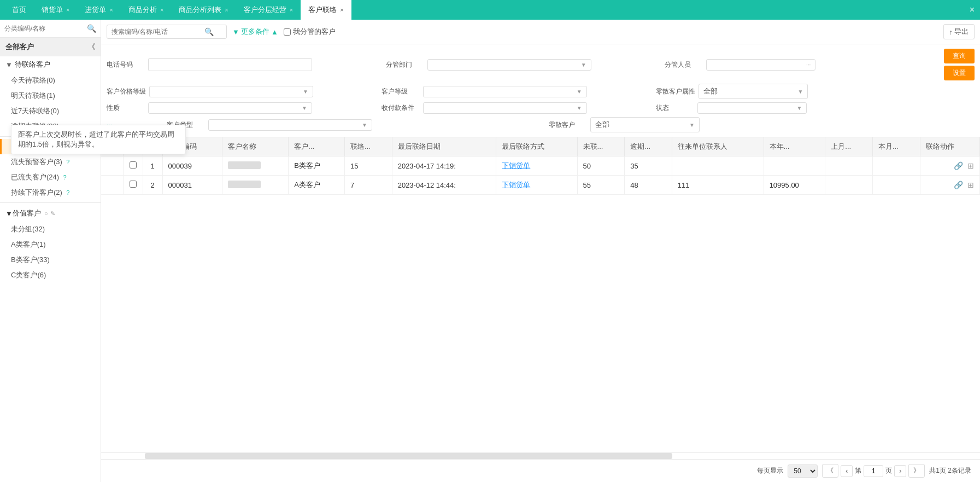  What do you see at coordinates (50, 47) in the screenshot?
I see `all-customers-header: 全部客户 《` at bounding box center [50, 47].